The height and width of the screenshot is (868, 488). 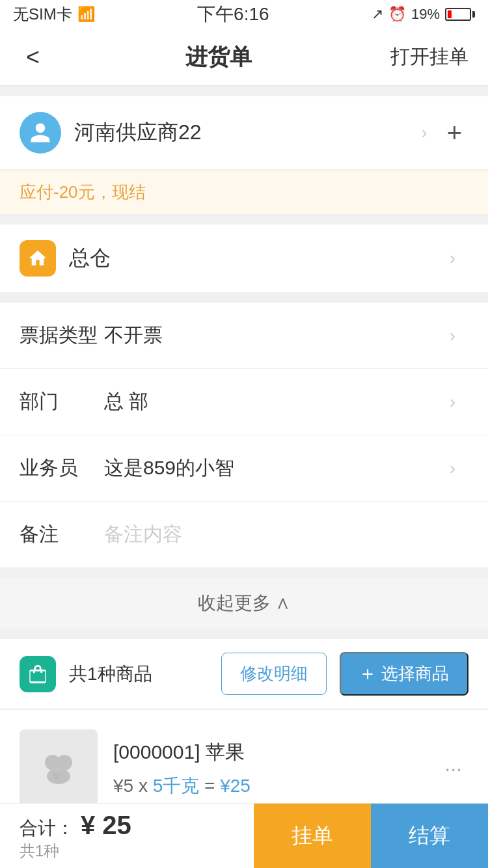 What do you see at coordinates (244, 674) in the screenshot?
I see `products-header: 共1种商品 修改明细 选择商品` at bounding box center [244, 674].